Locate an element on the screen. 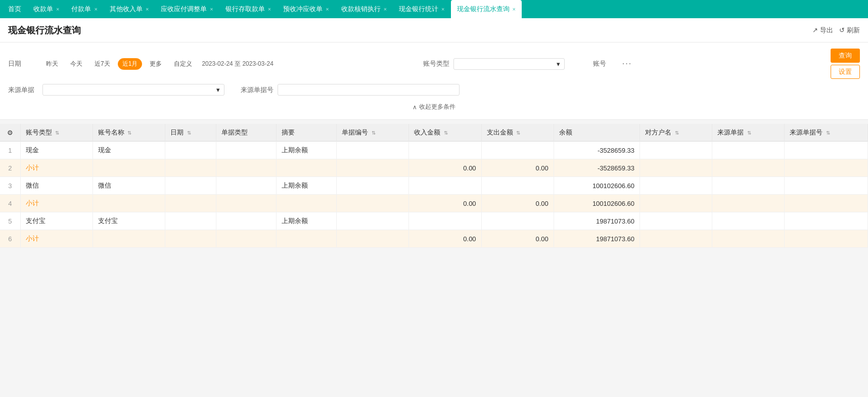 The height and width of the screenshot is (397, 868). nav-bank-withdraw: 银行存取款单 × is located at coordinates (248, 9).